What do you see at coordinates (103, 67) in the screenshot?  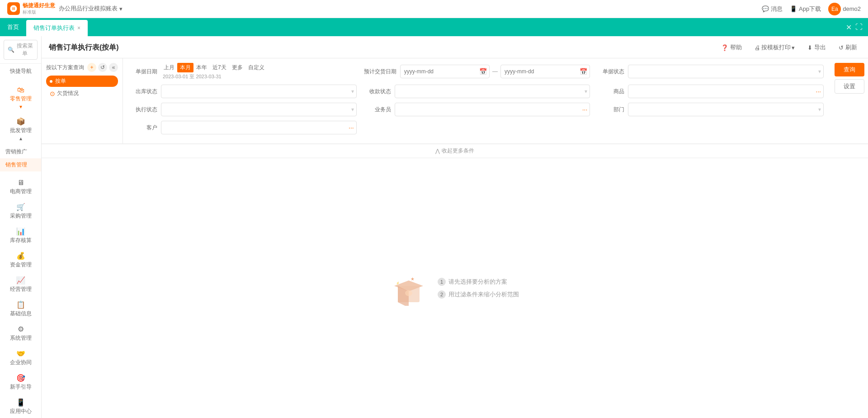 I see `scheme-actions: + ↺ «` at bounding box center [103, 67].